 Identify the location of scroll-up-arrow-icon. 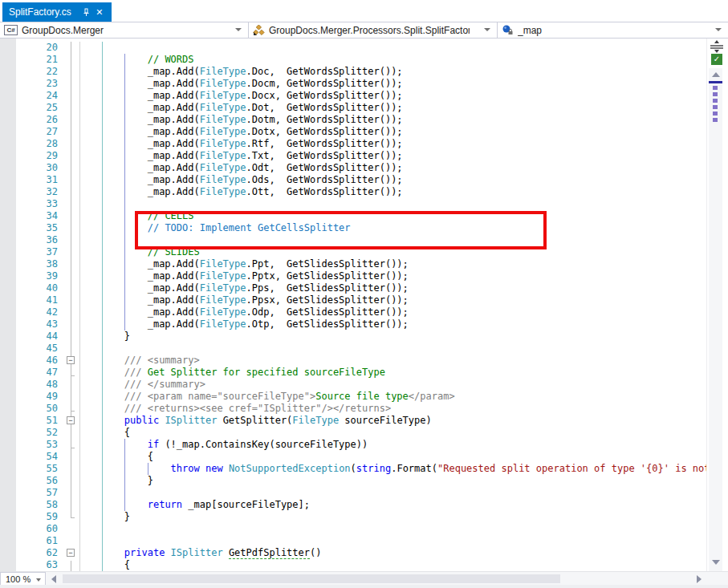
(716, 75).